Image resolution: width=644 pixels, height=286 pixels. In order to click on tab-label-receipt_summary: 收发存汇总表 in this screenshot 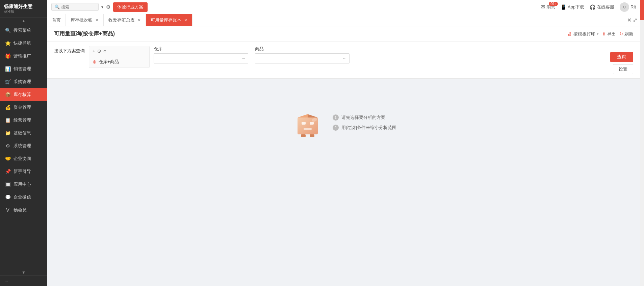, I will do `click(122, 20)`.